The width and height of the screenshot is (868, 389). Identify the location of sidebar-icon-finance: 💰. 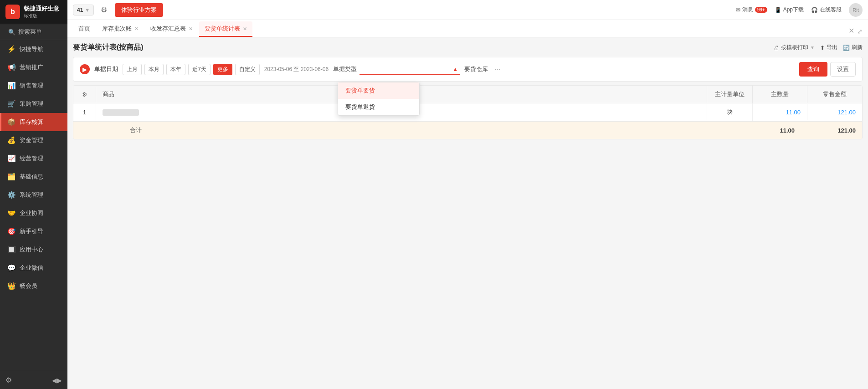
(11, 140).